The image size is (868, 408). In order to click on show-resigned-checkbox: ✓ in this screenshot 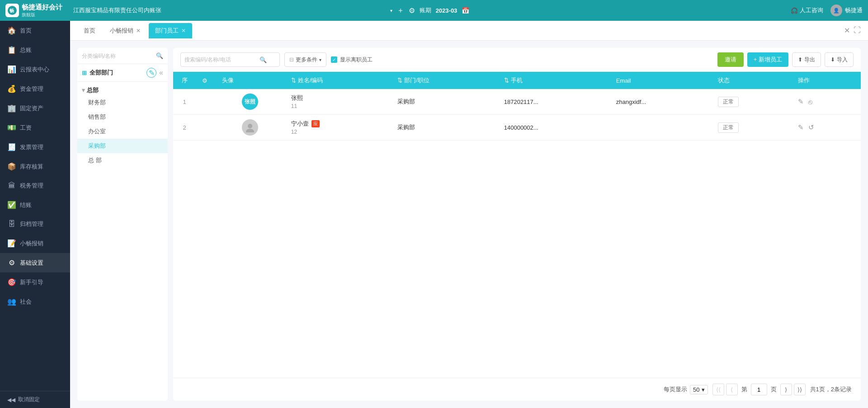, I will do `click(334, 60)`.